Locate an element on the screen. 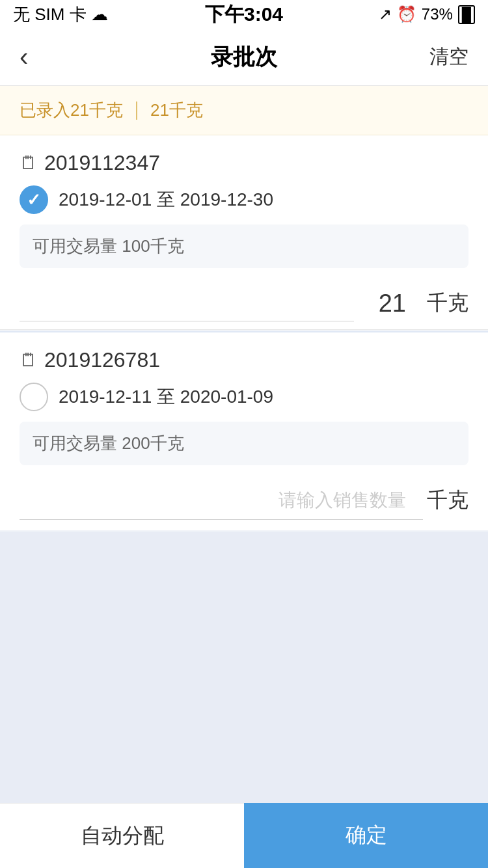 The width and height of the screenshot is (488, 868). batch-2-date: 2019-12-11 至 2020-01-09 is located at coordinates (166, 397).